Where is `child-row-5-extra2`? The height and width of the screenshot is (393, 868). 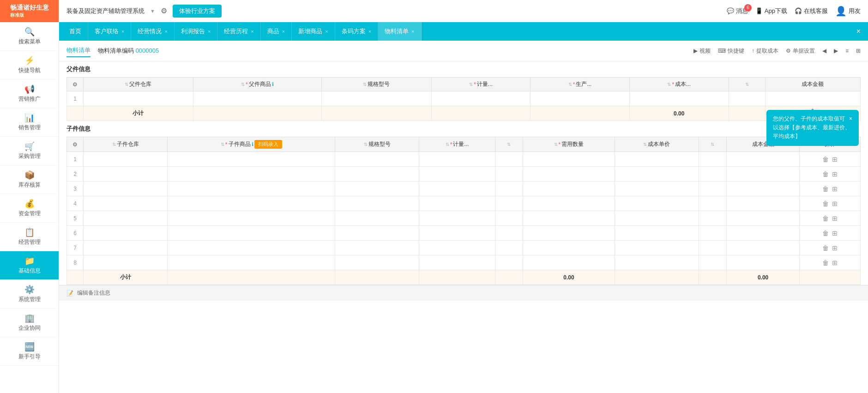
child-row-5-extra2 is located at coordinates (713, 218).